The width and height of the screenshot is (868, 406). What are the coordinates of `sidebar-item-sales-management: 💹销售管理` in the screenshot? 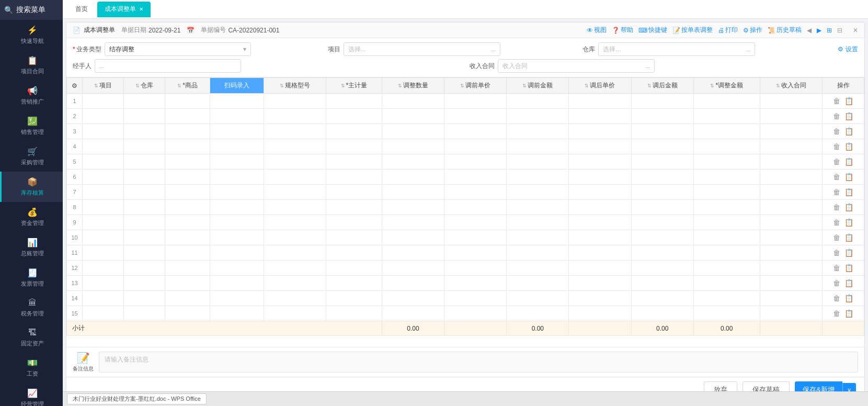 It's located at (31, 126).